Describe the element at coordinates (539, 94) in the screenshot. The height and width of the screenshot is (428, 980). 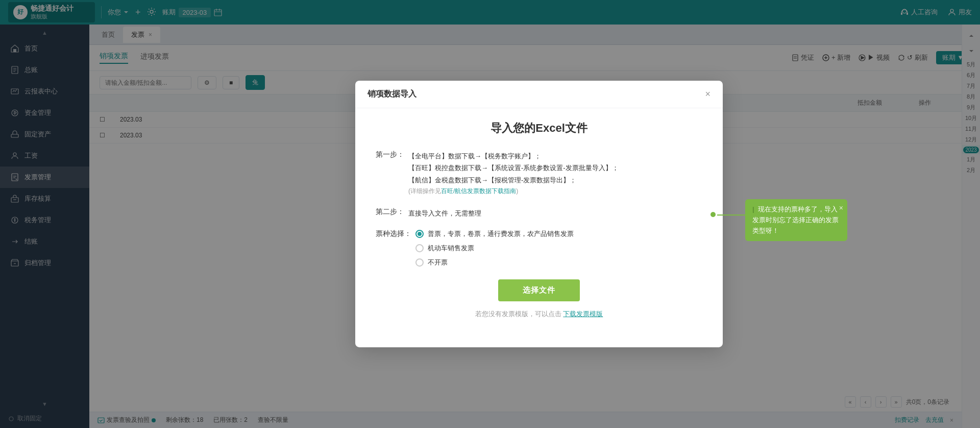
I see `modal-header: 销项数据导入 ×` at that location.